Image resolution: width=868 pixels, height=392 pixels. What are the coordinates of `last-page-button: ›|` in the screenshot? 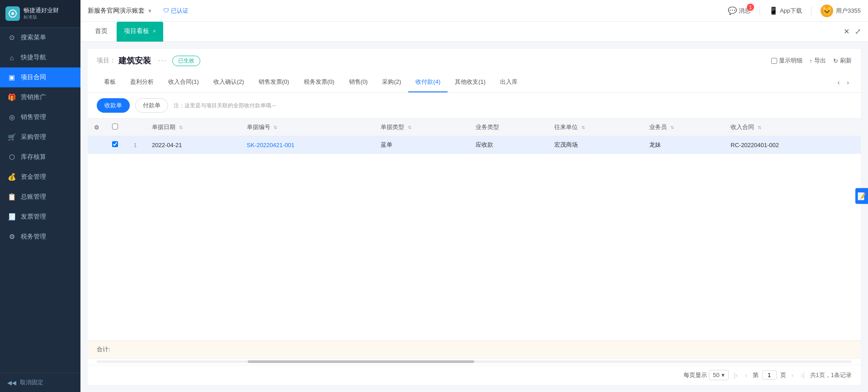 It's located at (802, 375).